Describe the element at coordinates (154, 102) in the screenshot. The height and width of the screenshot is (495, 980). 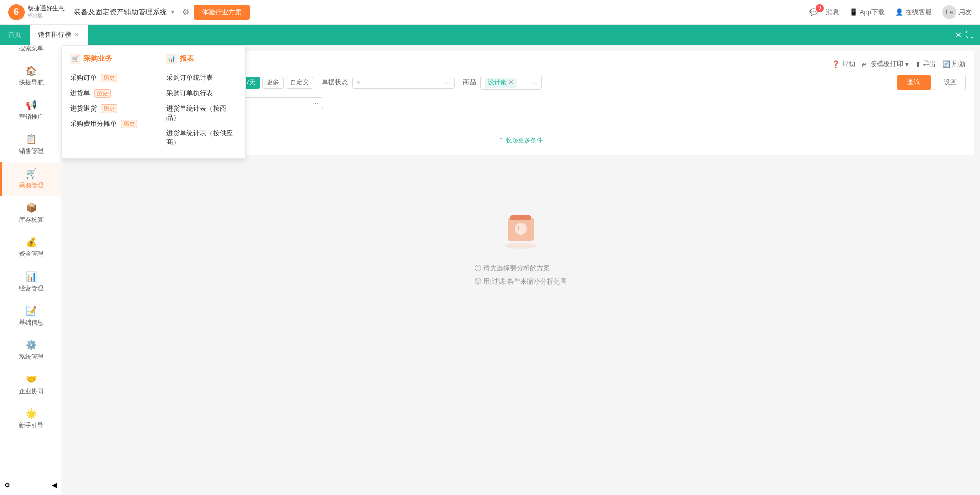
I see `dropdown-divider` at that location.